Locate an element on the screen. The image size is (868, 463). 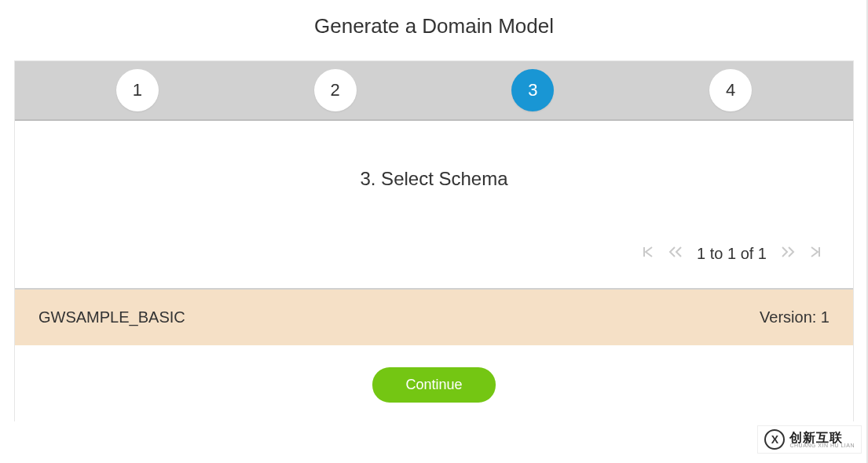
schema-name: GWSAMPLE_BASIC is located at coordinates (112, 317).